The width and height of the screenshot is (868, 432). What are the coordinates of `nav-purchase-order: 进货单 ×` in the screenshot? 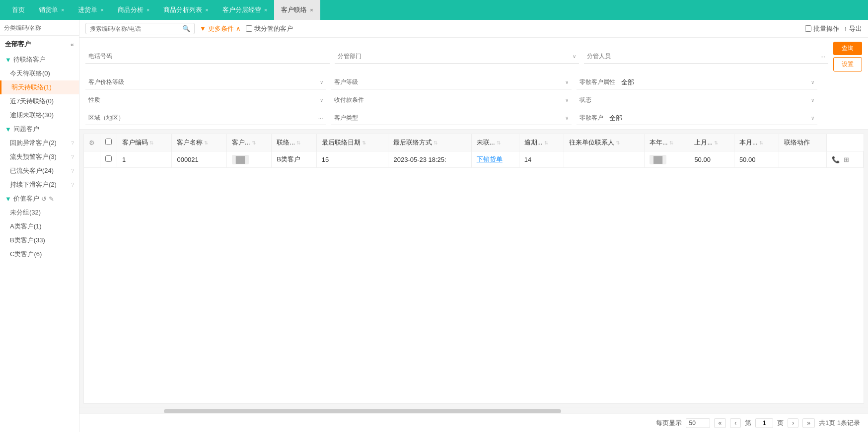 It's located at (90, 10).